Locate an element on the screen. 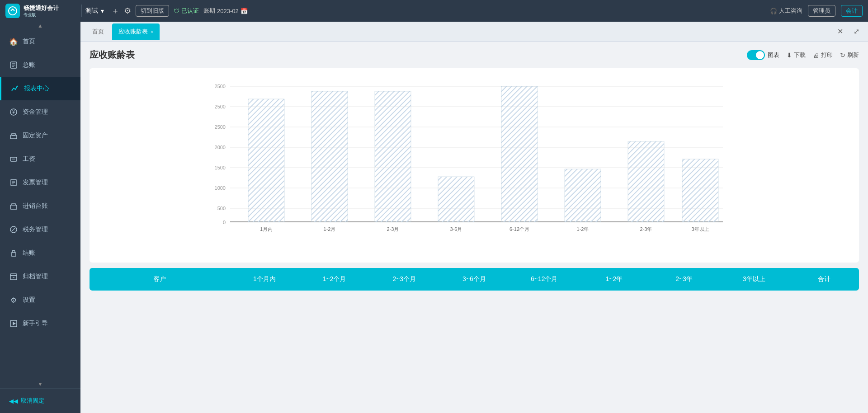 The width and height of the screenshot is (868, 413). refresh-icon: ↻ is located at coordinates (843, 55).